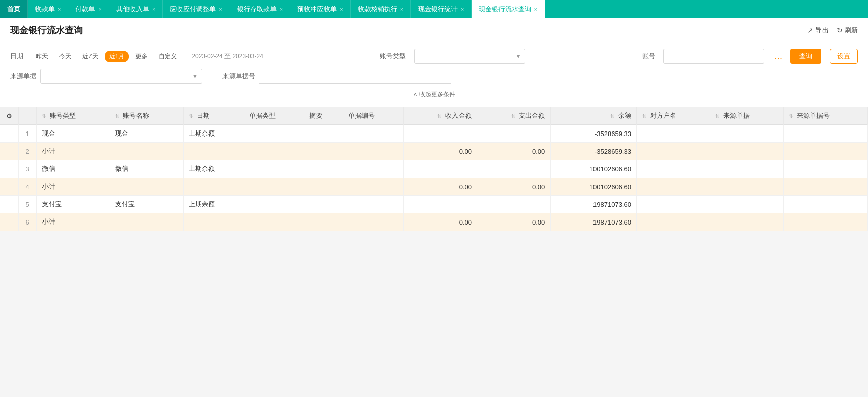 The image size is (868, 397). Describe the element at coordinates (117, 57) in the screenshot. I see `date-1month-btn: 近1月` at that location.